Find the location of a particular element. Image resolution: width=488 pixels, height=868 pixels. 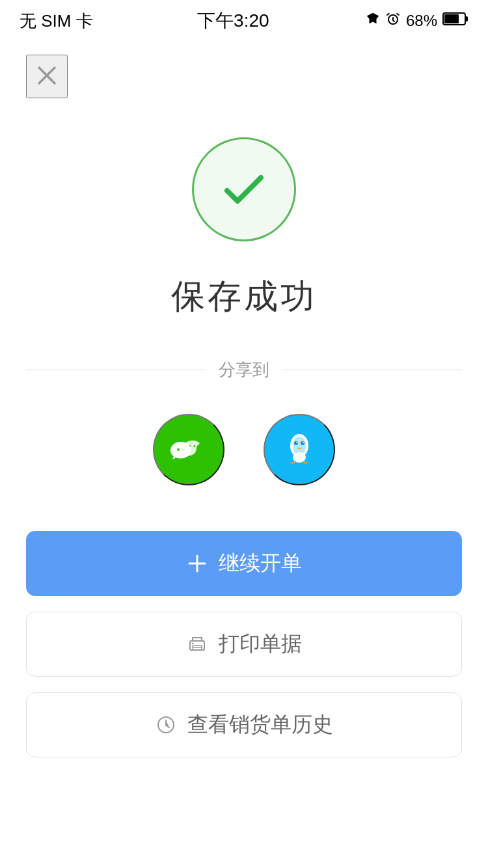

status-bar: 无 SIM 卡 下午3:20 68% is located at coordinates (244, 21).